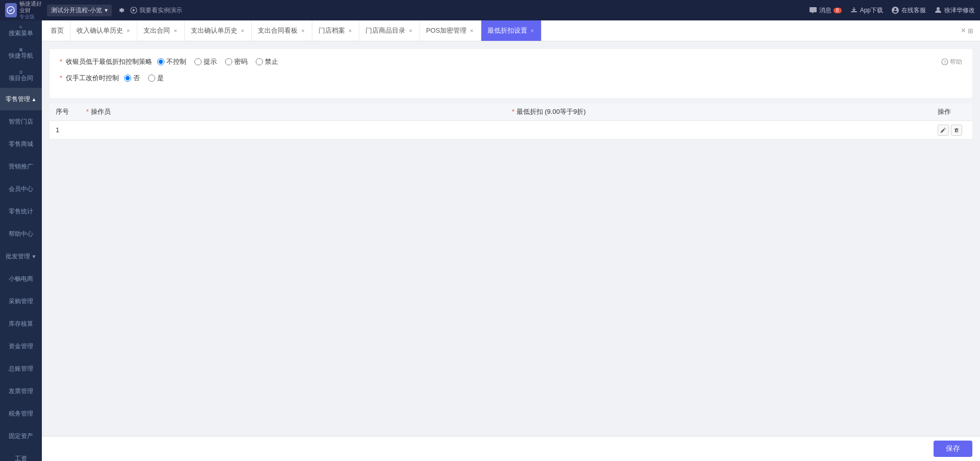  I want to click on sidebar-label-ecommerce: 小畅电商, so click(21, 279).